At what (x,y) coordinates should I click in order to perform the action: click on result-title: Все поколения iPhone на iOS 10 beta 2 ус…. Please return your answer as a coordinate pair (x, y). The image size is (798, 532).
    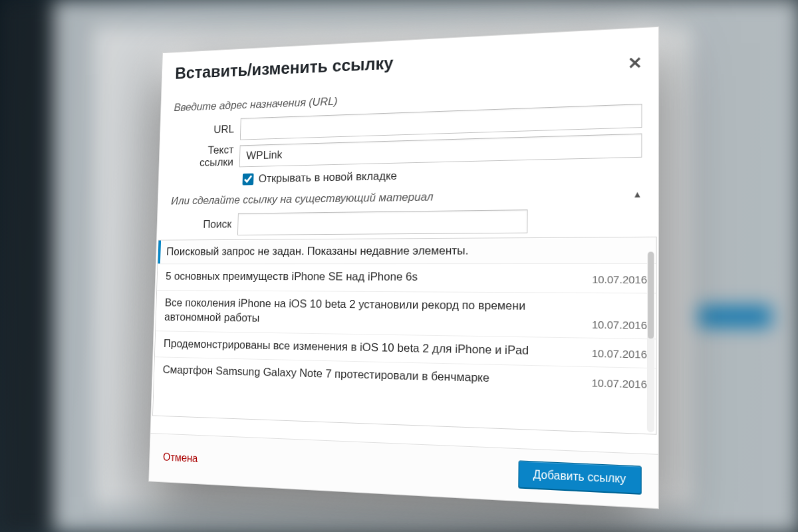
    Looking at the image, I should click on (372, 313).